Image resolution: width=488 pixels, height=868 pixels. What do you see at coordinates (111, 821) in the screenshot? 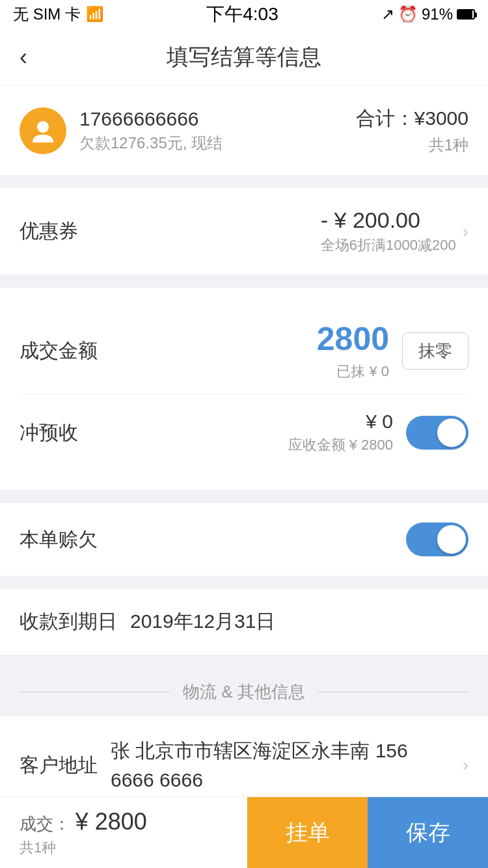
I see `bottom-amount: ¥ 2800` at bounding box center [111, 821].